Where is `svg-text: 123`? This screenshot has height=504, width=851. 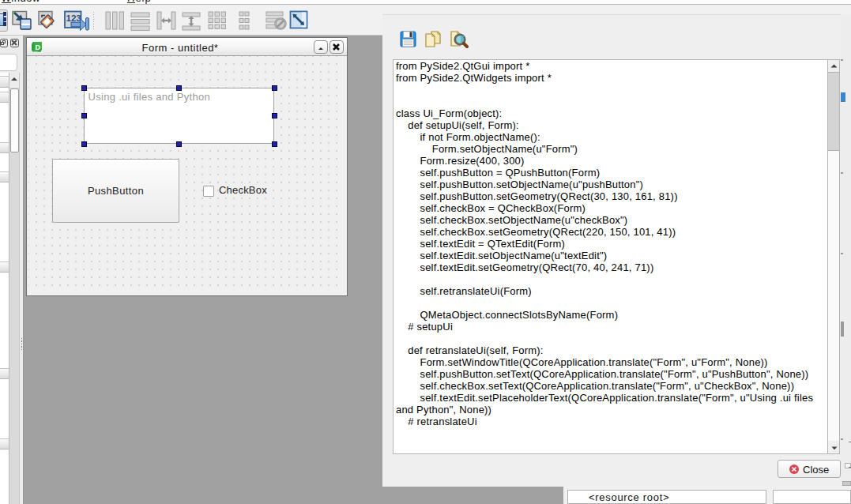 svg-text: 123 is located at coordinates (74, 18).